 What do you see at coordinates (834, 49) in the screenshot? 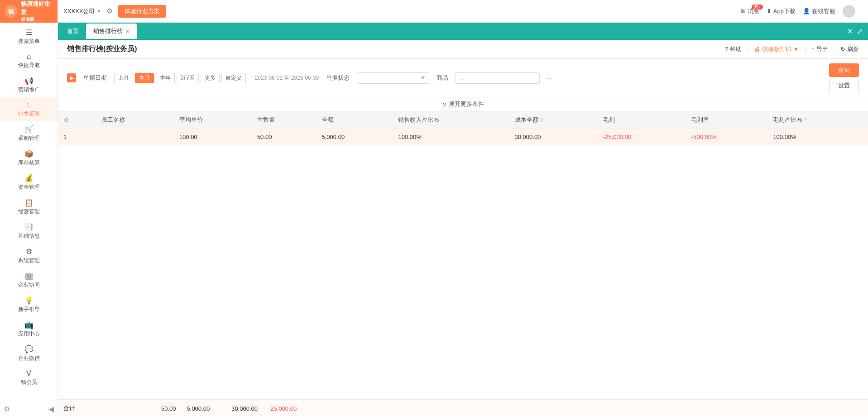
I see `divider3: |` at bounding box center [834, 49].